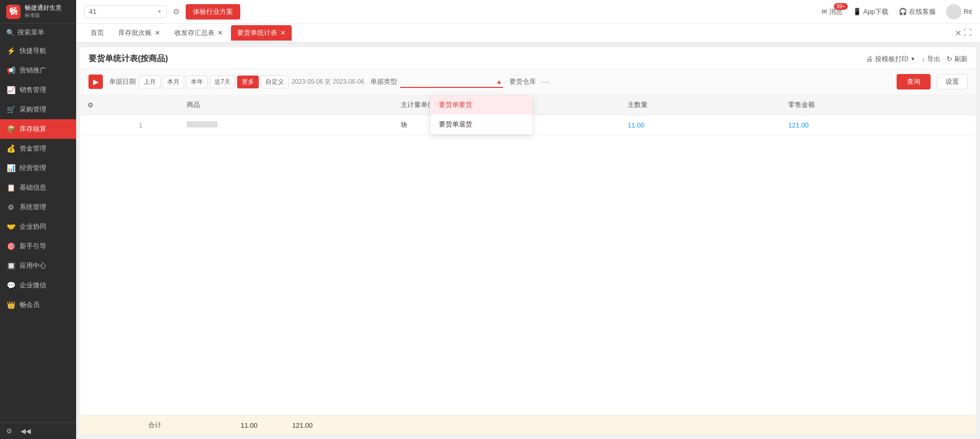 This screenshot has height=439, width=980. Describe the element at coordinates (33, 266) in the screenshot. I see `sidebar-item-label: 应用中心` at that location.